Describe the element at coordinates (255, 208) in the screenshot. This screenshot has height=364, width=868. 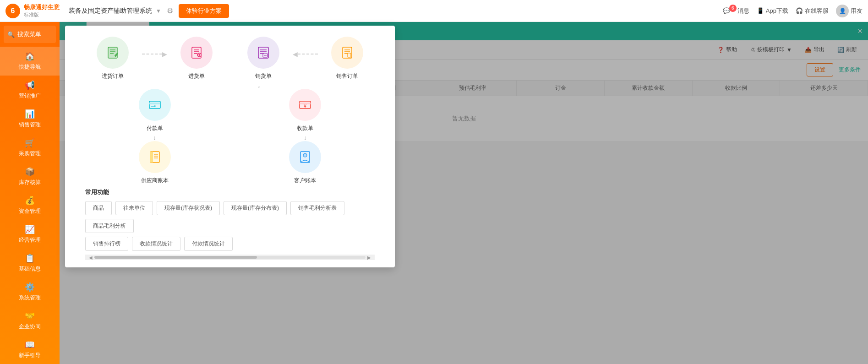
I see `func-btn-stock-dist: 现存量(库存分布表)` at that location.